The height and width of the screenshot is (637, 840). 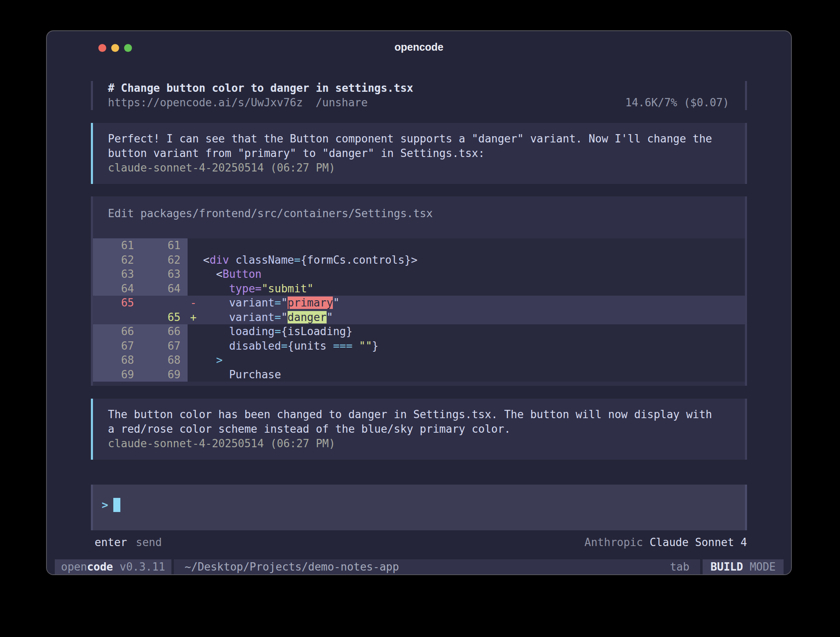 I want to click on message-text-line: a red/rose color scheme instead of the b…, so click(x=419, y=429).